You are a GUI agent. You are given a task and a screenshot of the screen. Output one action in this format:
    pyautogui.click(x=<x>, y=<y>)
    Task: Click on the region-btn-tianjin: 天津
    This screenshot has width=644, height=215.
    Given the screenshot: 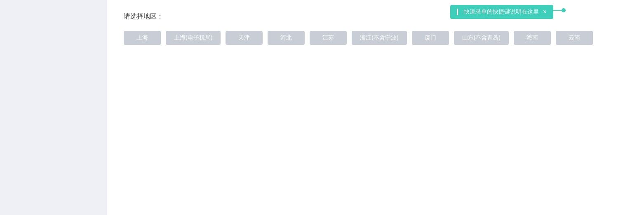 What is the action you would take?
    pyautogui.click(x=244, y=38)
    